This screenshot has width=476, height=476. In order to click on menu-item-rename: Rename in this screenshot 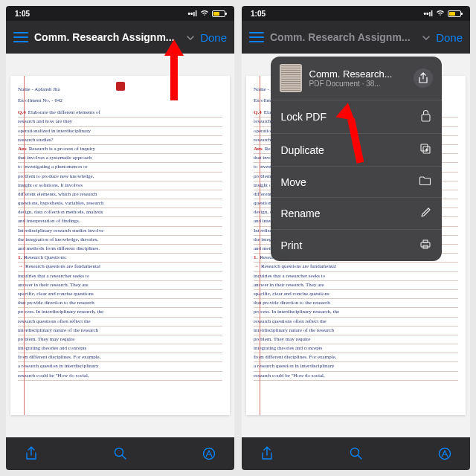, I will do `click(356, 214)`.